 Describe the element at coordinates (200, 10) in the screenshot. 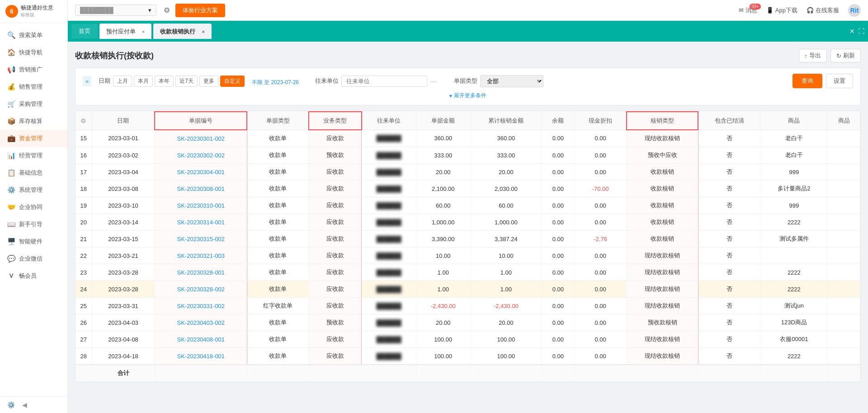

I see `solution-button: 体验行业方案` at that location.